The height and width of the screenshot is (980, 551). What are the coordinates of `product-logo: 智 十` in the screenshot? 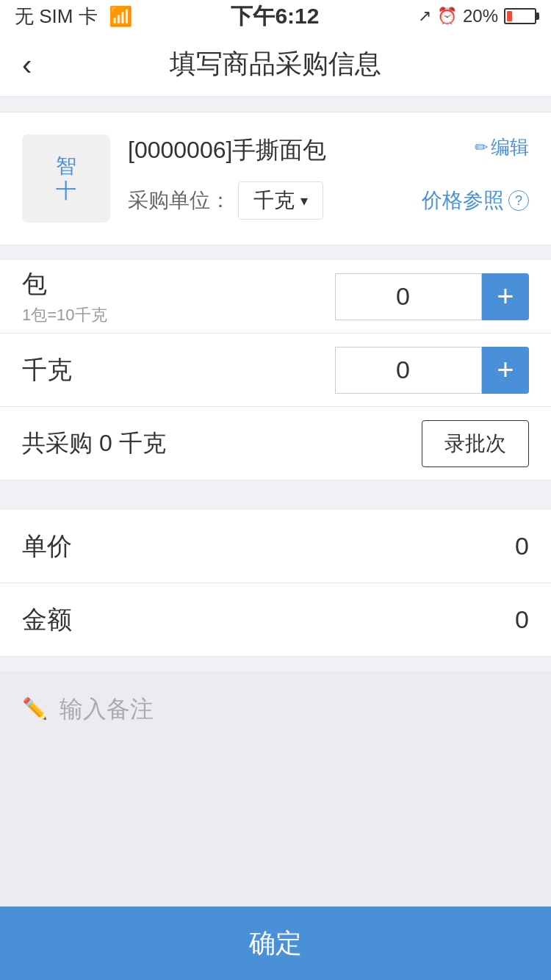 It's located at (66, 178).